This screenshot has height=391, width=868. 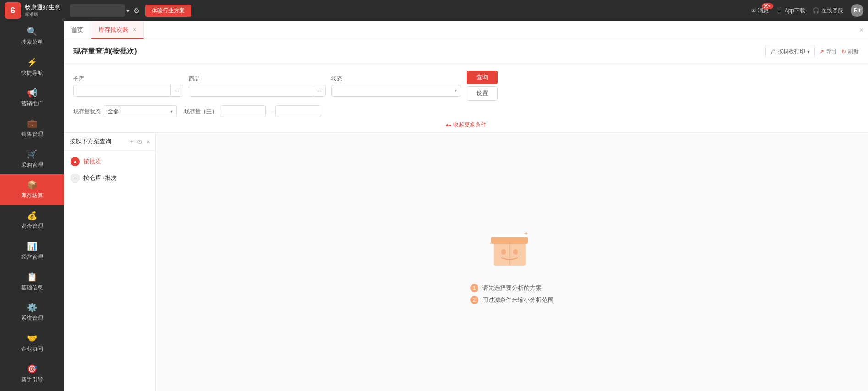 I want to click on chevron-down-icon: ▾, so click(x=808, y=52).